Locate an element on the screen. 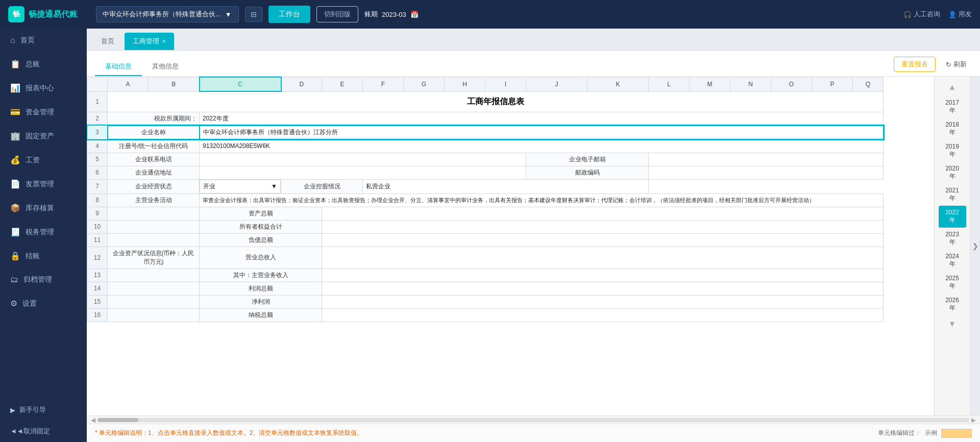 The height and width of the screenshot is (442, 980). reports-icon: 📊 is located at coordinates (15, 88).